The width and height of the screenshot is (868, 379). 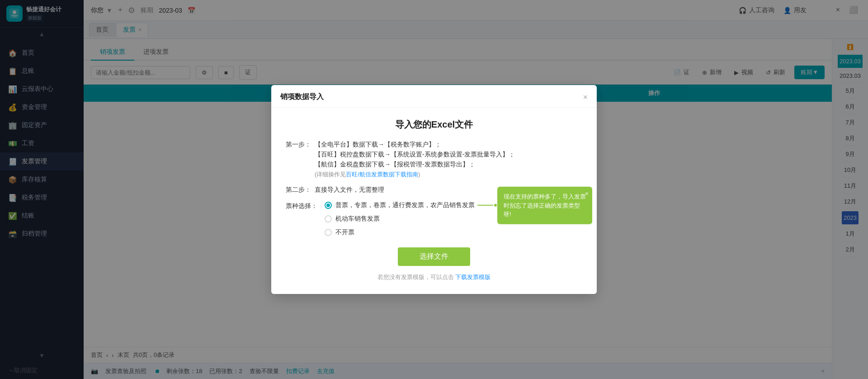 I want to click on select-file-button: 选择文件, so click(x=434, y=257).